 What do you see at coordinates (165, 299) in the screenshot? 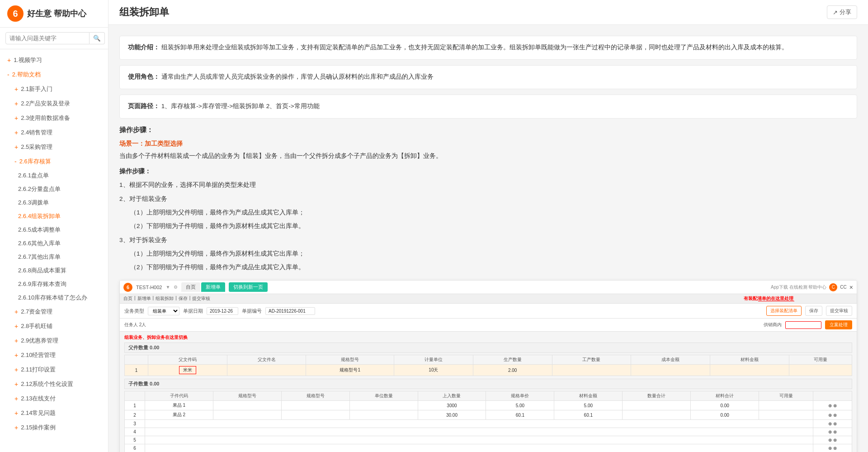
I see `ss-nav-item3: 组装拆卸` at bounding box center [165, 299].